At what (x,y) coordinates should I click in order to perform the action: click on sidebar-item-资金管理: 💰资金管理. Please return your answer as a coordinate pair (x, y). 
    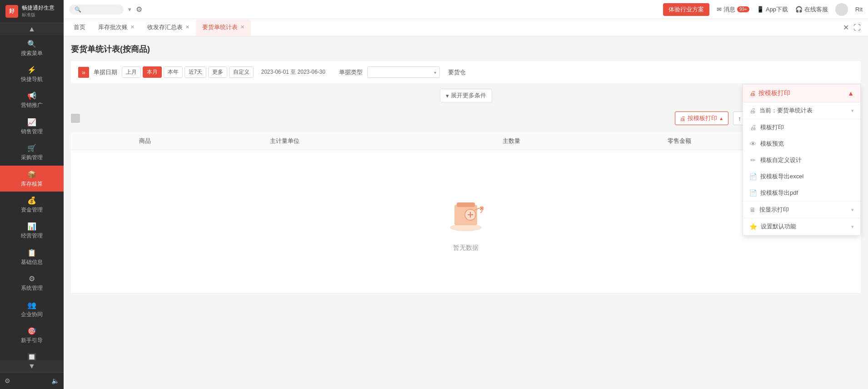
    Looking at the image, I should click on (32, 205).